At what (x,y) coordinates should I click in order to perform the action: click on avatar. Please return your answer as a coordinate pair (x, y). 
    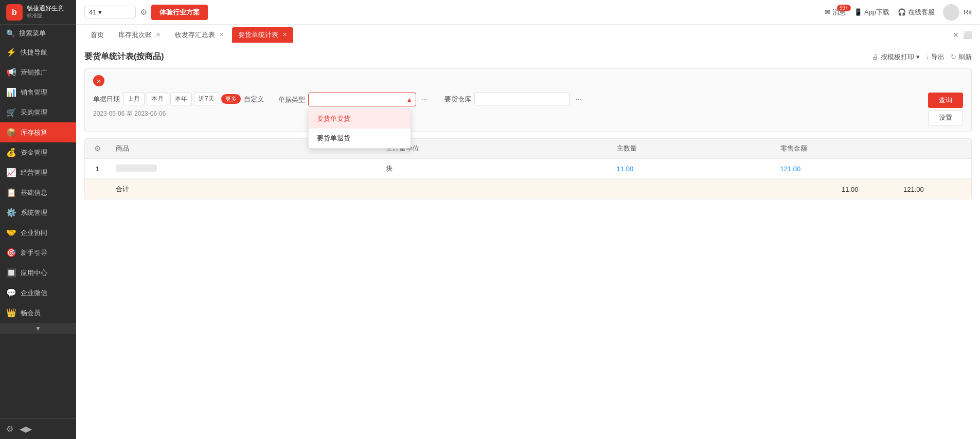
    Looking at the image, I should click on (951, 12).